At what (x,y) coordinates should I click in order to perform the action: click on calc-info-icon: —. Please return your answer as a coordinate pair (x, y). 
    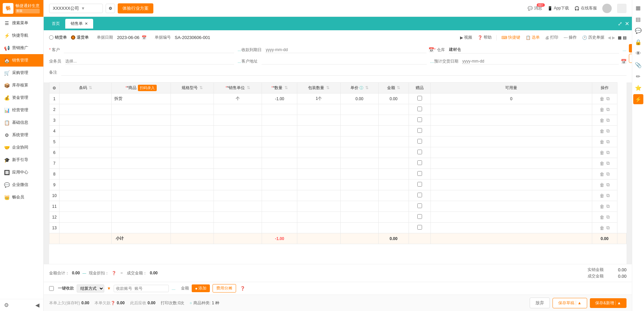
    Looking at the image, I should click on (84, 273).